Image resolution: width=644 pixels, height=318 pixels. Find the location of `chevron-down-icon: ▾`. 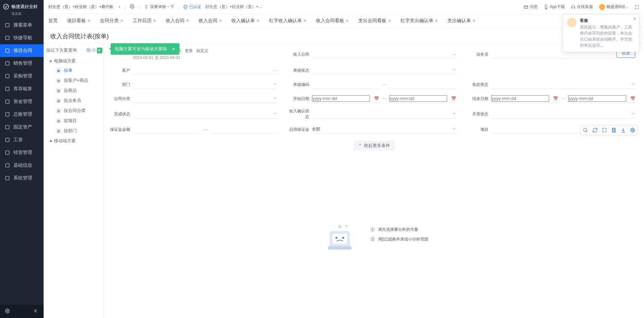

chevron-down-icon: ▾ is located at coordinates (119, 7).